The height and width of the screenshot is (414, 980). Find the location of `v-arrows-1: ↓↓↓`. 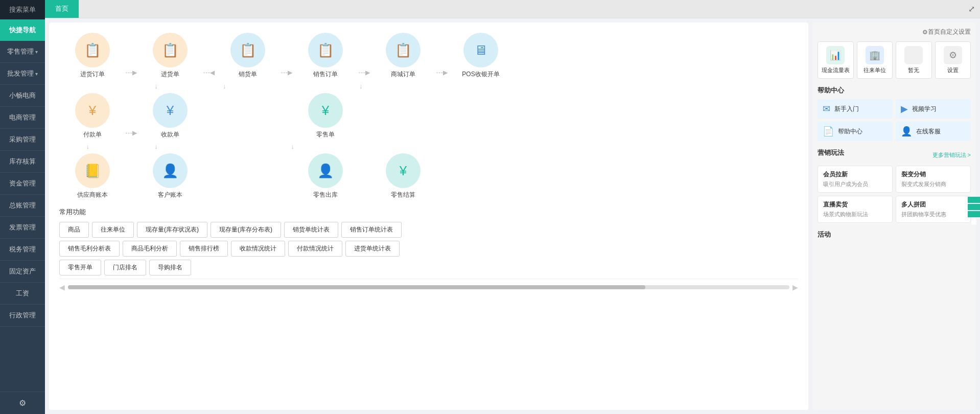

v-arrows-1: ↓↓↓ is located at coordinates (259, 86).